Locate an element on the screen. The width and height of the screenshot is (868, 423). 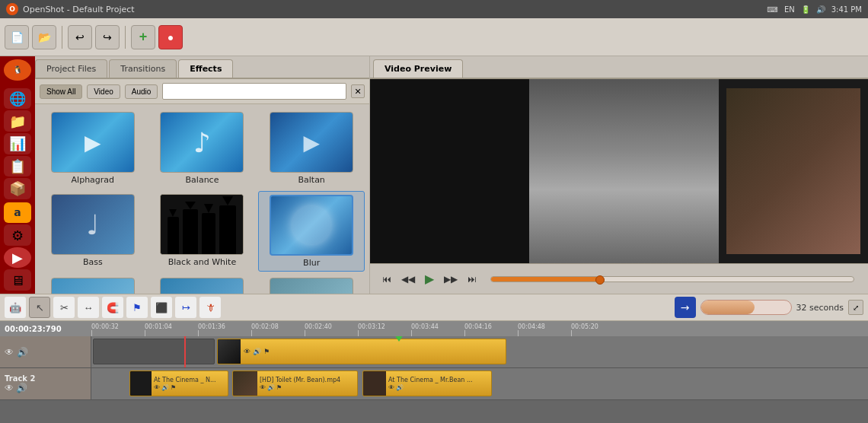
tab-video-preview: Video Preview is located at coordinates (418, 68).